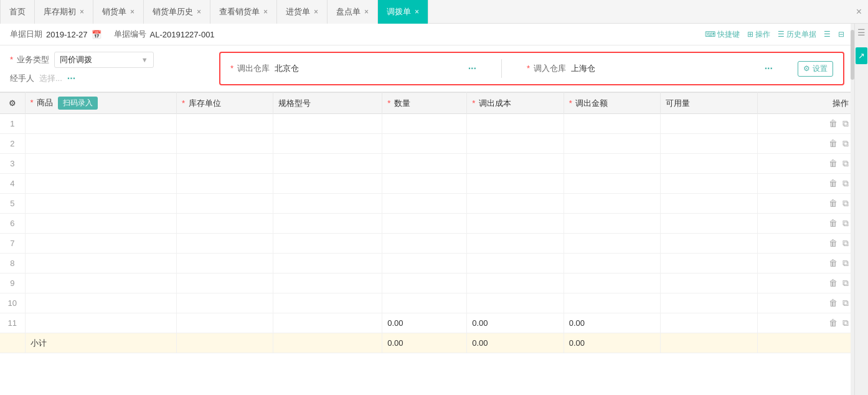 This screenshot has width=868, height=395. What do you see at coordinates (17, 12) in the screenshot?
I see `tab-home: 首页` at bounding box center [17, 12].